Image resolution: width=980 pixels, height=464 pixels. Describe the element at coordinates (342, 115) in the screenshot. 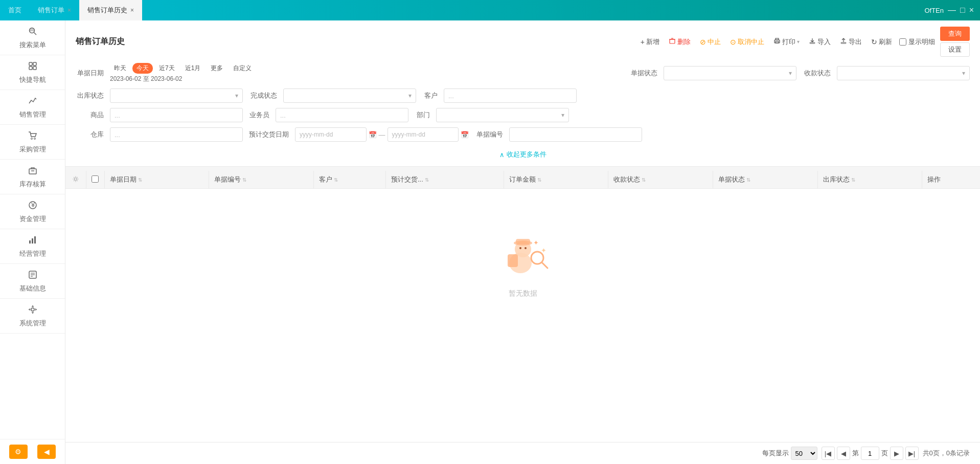

I see `salesperson-input: ...` at that location.